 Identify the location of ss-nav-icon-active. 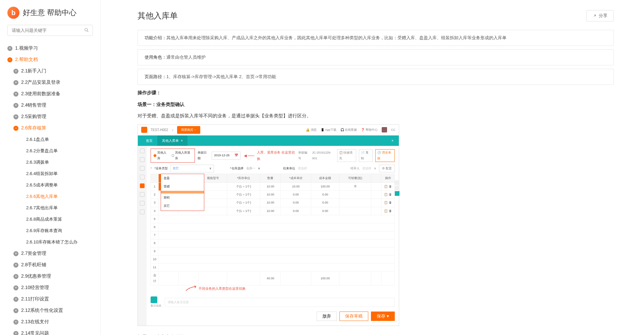
(142, 186).